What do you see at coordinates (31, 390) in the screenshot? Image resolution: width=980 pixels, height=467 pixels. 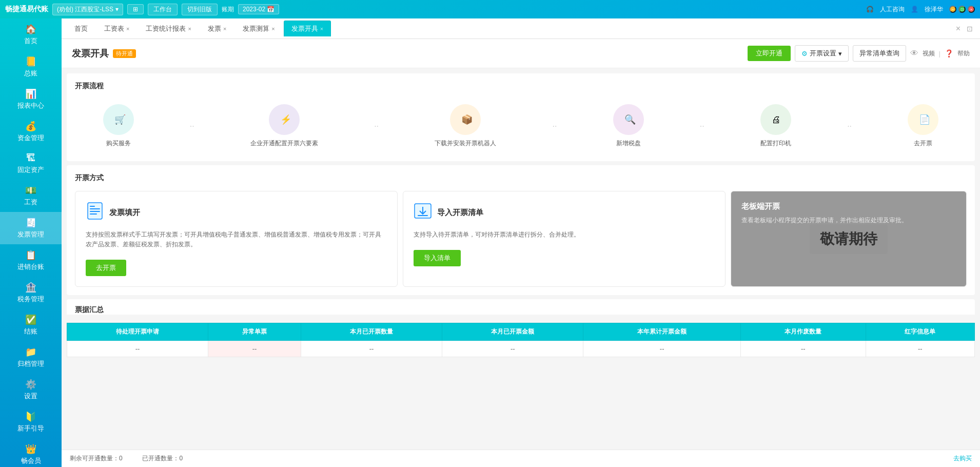 I see `sidebar-item-settings: ⚙️ 设置` at bounding box center [31, 390].